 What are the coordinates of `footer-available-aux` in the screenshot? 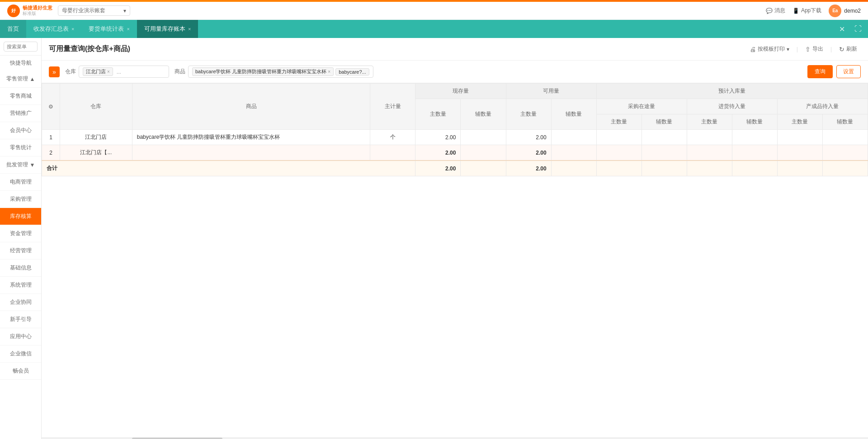 It's located at (574, 168).